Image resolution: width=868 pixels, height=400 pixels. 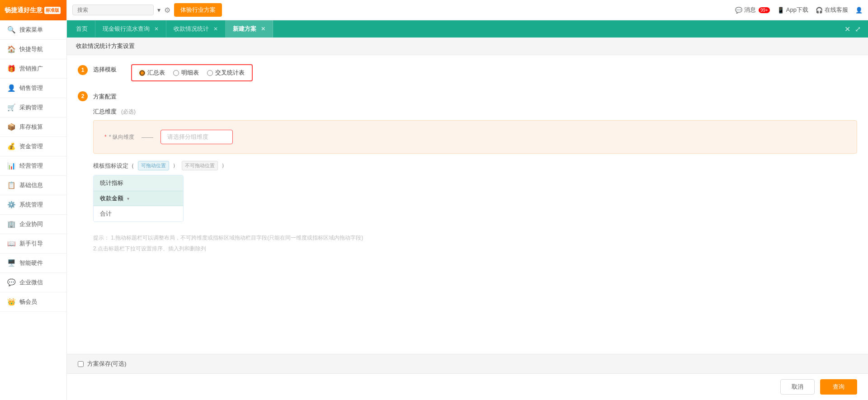 What do you see at coordinates (80, 364) in the screenshot?
I see `save-checkbox` at bounding box center [80, 364].